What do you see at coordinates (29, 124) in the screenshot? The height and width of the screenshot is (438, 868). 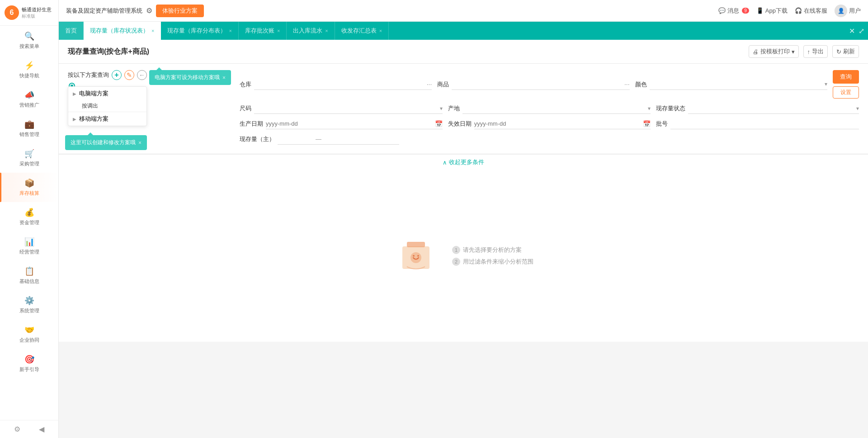 I see `sales-icon: 💼` at bounding box center [29, 124].